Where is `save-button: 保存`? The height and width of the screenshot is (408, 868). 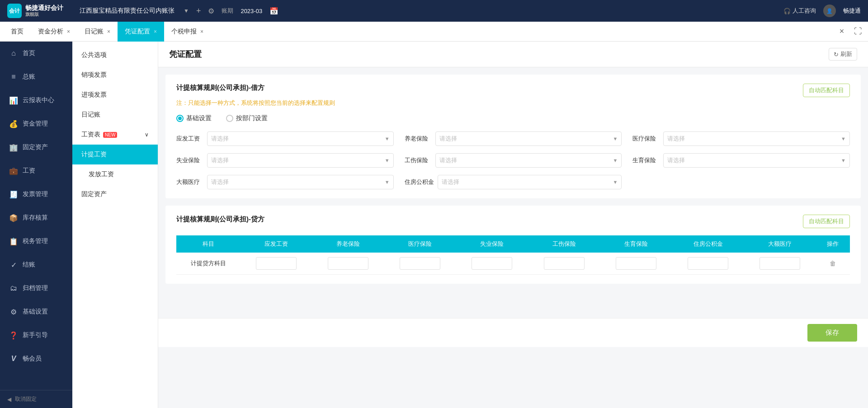 save-button: 保存 is located at coordinates (832, 333).